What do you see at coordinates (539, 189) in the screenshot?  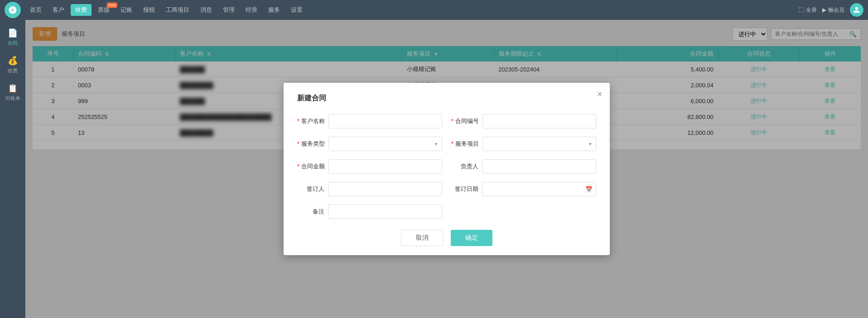 I see `sign-date-input: 2023-06-06` at bounding box center [539, 189].